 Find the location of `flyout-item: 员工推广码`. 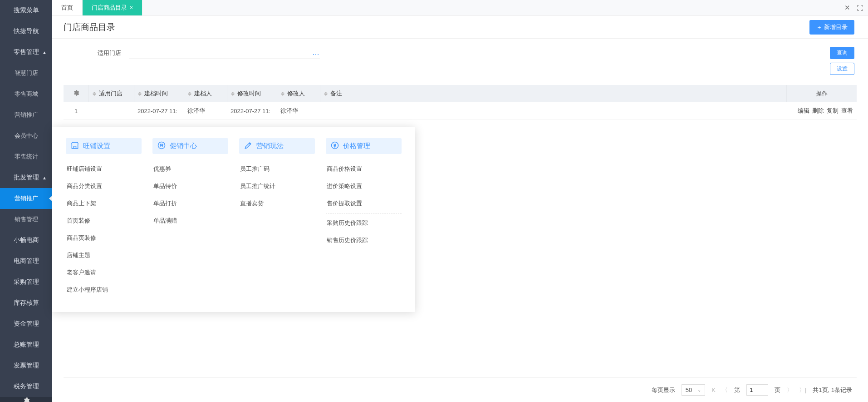

flyout-item: 员工推广码 is located at coordinates (277, 169).